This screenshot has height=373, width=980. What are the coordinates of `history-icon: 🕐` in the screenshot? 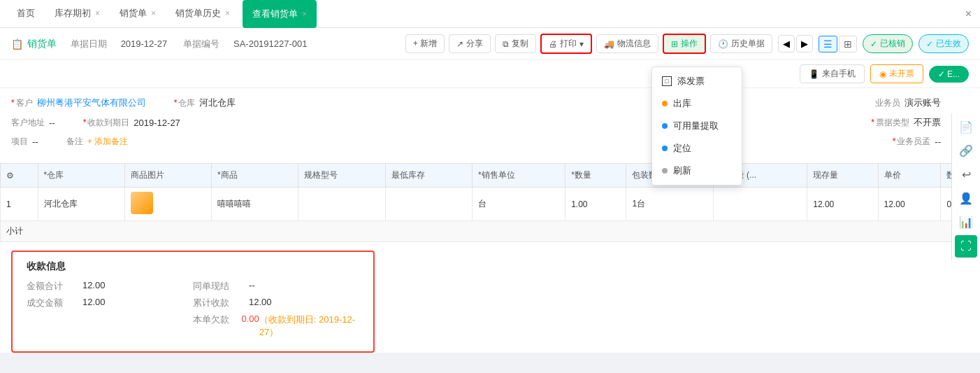 It's located at (723, 44).